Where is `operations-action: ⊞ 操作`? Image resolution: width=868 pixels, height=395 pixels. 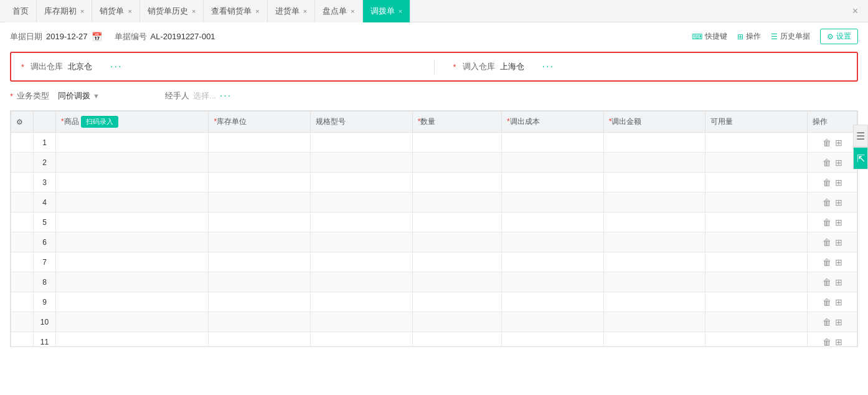 operations-action: ⊞ 操作 is located at coordinates (749, 36).